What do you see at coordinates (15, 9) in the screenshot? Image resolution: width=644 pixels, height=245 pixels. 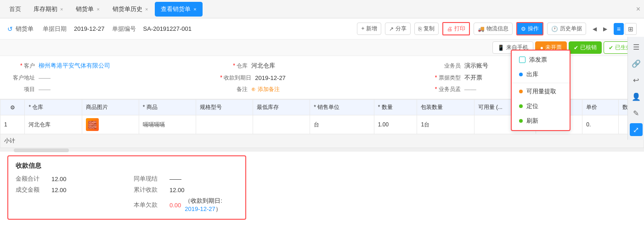 I see `tab-home-label: 首页` at bounding box center [15, 9].